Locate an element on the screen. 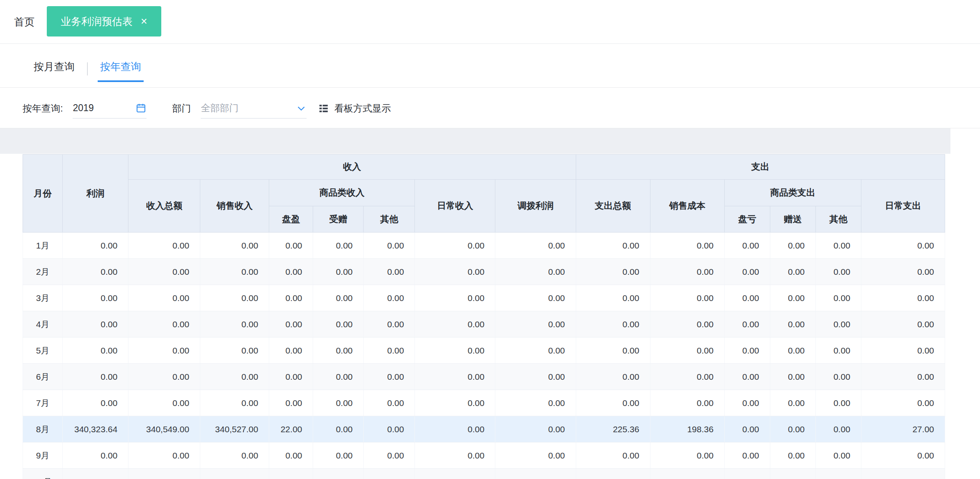 This screenshot has height=479, width=980. table-row: 8月340,323.64340,549.00340,527.0022.000.0… is located at coordinates (484, 429).